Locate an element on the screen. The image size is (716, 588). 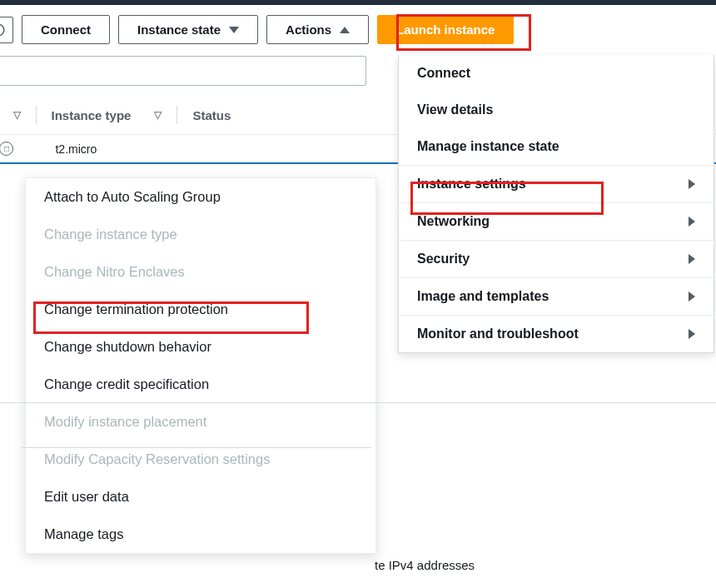
search-input is located at coordinates (183, 71).